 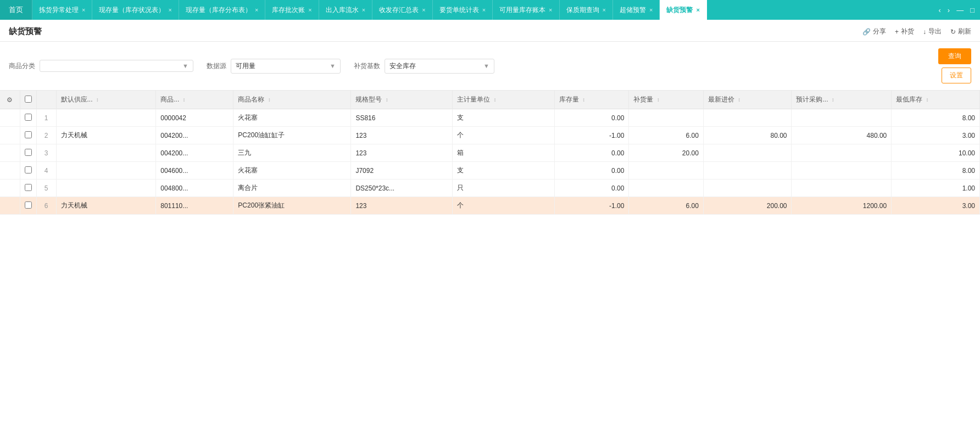 I want to click on datasource-label: 数据源, so click(x=216, y=66).